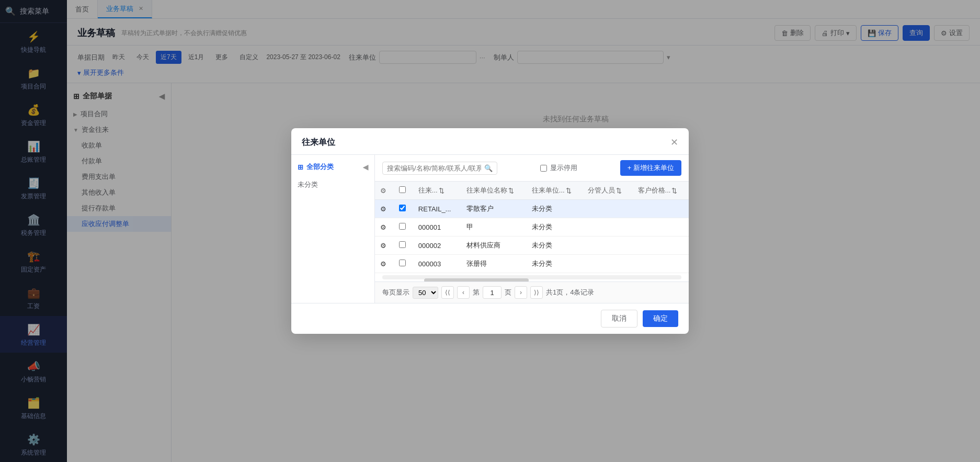 The image size is (980, 462). I want to click on table-row: ⚙ 000003 张册得 未分类, so click(532, 264).